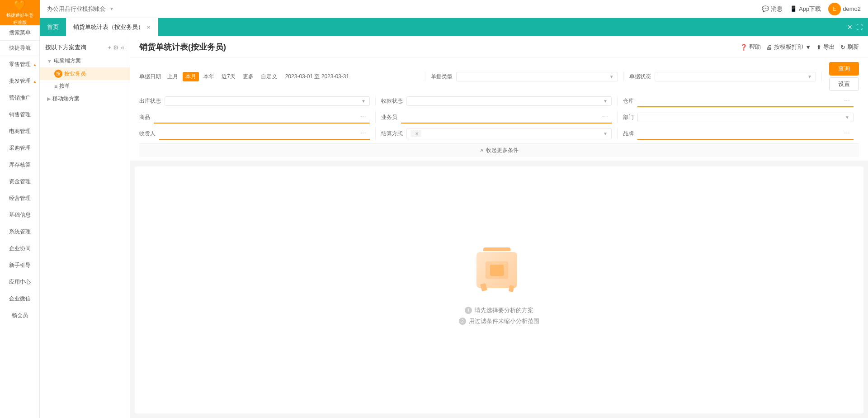 The height and width of the screenshot is (418, 868). Describe the element at coordinates (745, 101) in the screenshot. I see `warehouse-input: ···` at that location.